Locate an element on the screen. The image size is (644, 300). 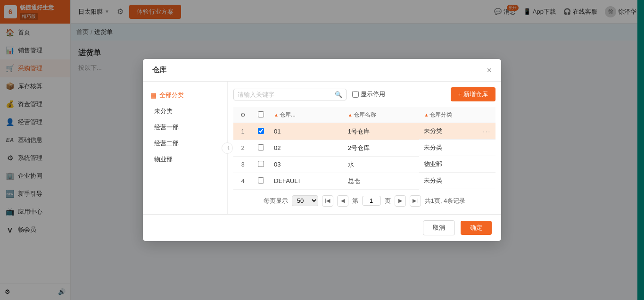
row-num: 4 is located at coordinates (243, 181).